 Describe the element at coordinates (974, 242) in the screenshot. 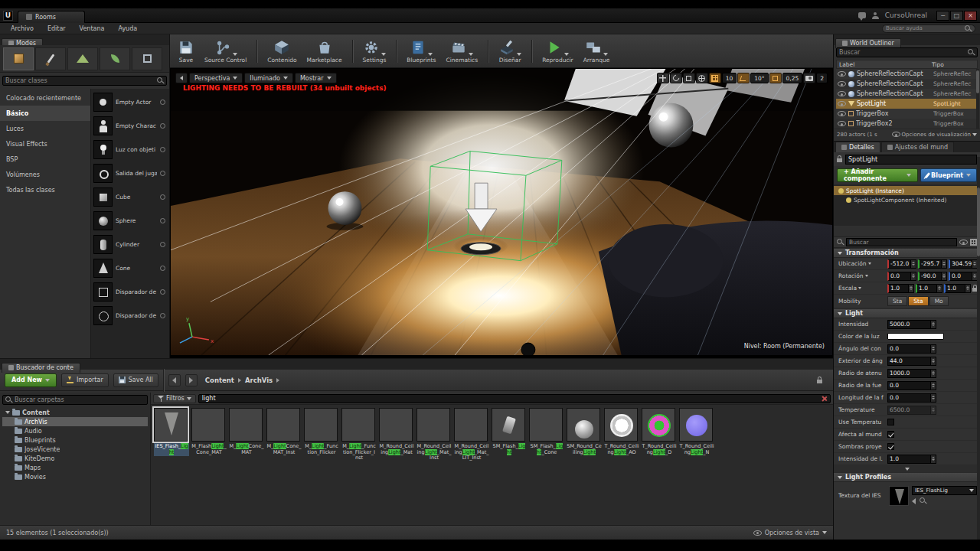

I see `settings-grid-icon` at that location.